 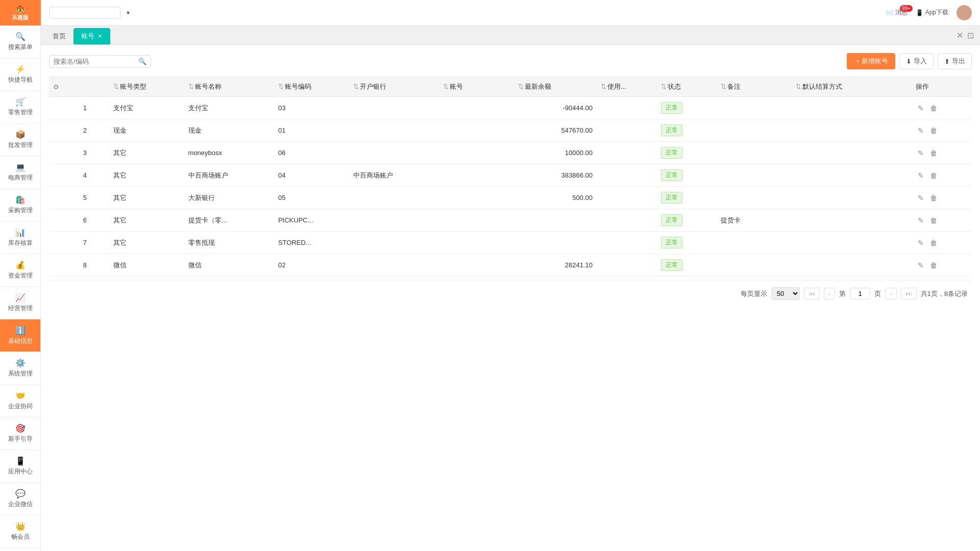 What do you see at coordinates (954, 61) in the screenshot?
I see `export-btn: ⬆ 导出` at bounding box center [954, 61].